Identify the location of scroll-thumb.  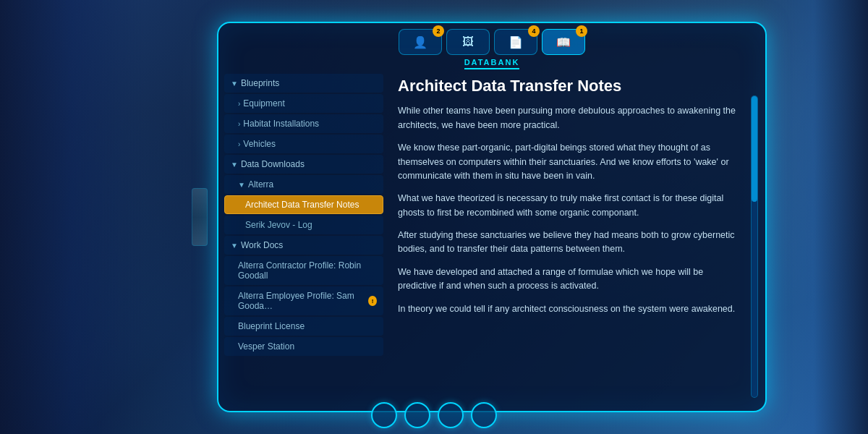
(754, 149).